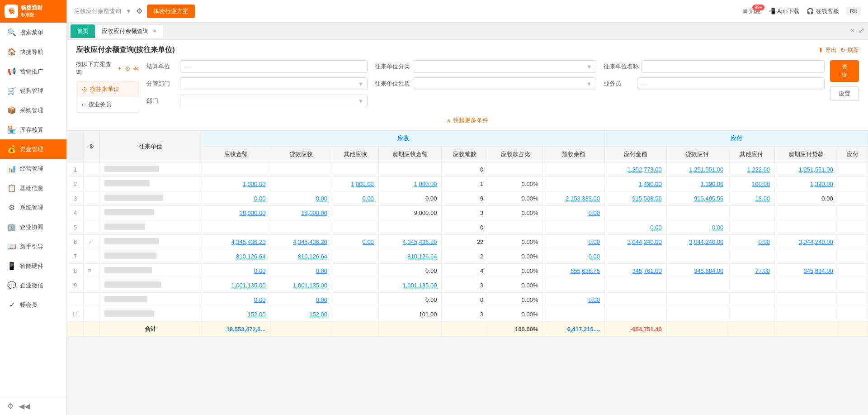 The image size is (868, 415). What do you see at coordinates (162, 101) in the screenshot?
I see `dept-label: 部门` at bounding box center [162, 101].